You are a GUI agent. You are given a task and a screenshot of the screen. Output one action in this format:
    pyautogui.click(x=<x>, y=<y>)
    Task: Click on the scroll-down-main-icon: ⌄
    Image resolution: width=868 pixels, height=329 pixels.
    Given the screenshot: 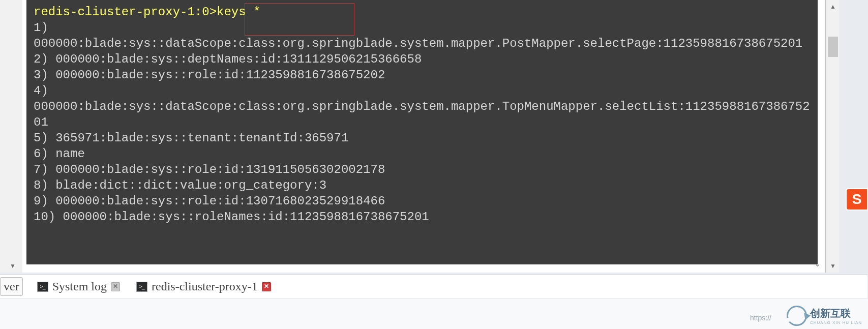 What is the action you would take?
    pyautogui.click(x=817, y=263)
    